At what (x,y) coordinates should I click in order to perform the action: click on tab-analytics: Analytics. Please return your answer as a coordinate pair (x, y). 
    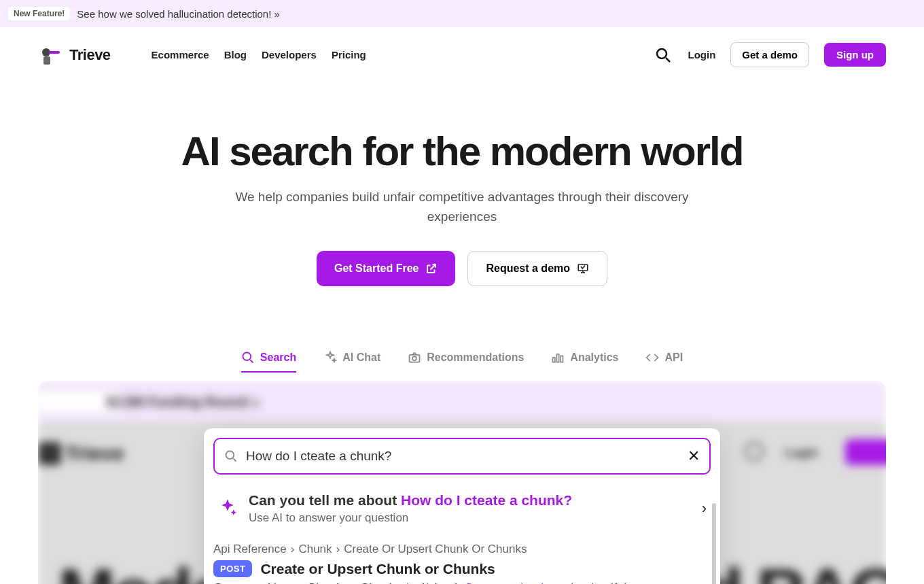
    Looking at the image, I should click on (584, 362).